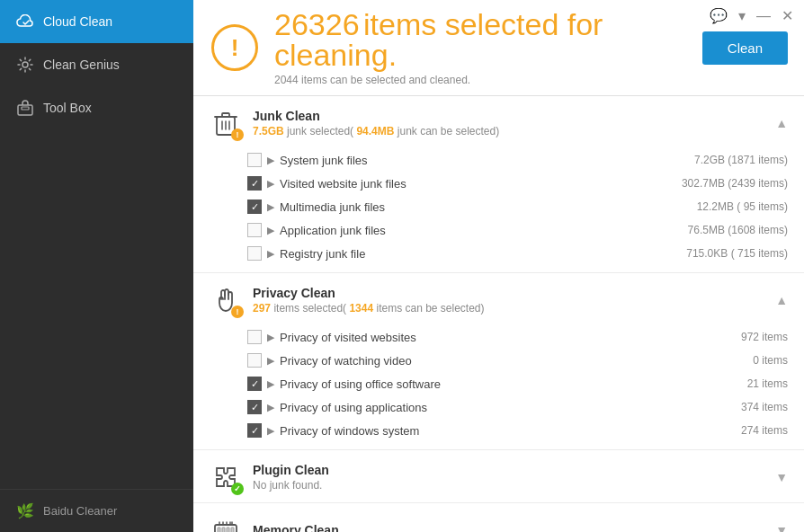 This screenshot has height=532, width=804. I want to click on plugin-toggle-icon: ▼, so click(782, 477).